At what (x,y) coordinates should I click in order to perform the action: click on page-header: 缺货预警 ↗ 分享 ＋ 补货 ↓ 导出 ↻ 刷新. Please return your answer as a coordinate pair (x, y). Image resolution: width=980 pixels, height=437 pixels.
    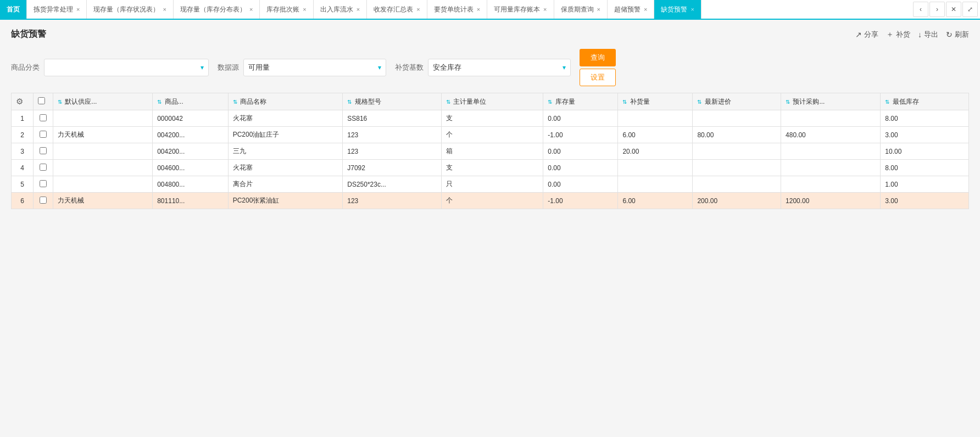
    Looking at the image, I should click on (490, 34).